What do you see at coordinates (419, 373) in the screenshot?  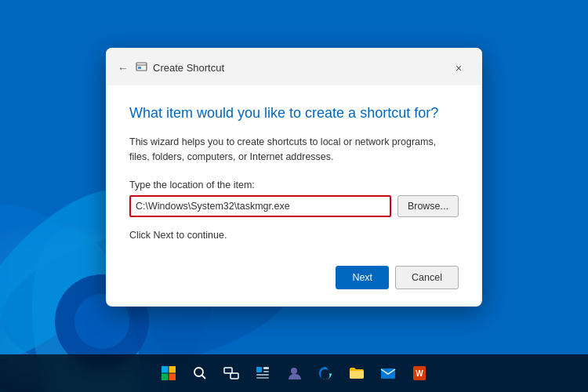 I see `taskbar-office-button: W` at bounding box center [419, 373].